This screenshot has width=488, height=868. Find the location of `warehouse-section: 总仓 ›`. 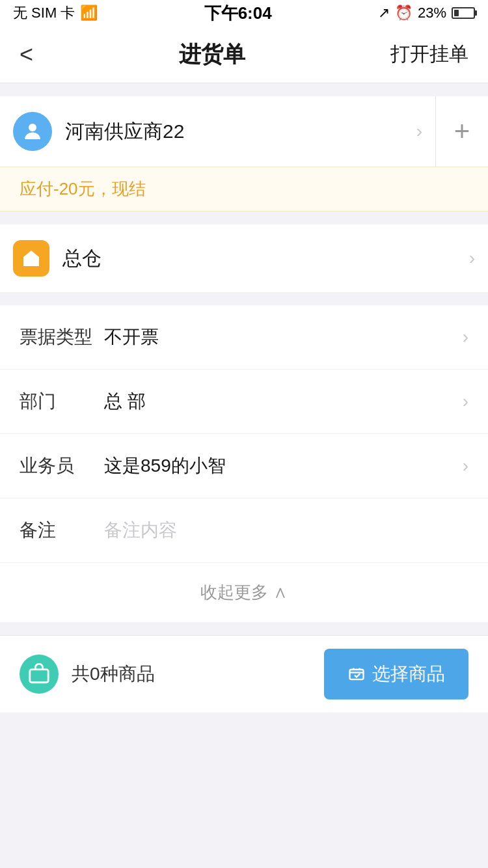

warehouse-section: 总仓 › is located at coordinates (244, 258).